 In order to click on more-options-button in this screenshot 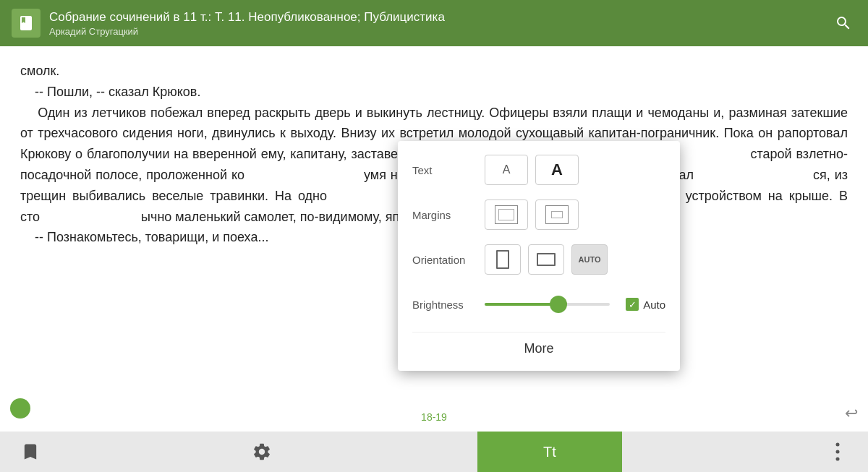, I will do `click(838, 452)`.